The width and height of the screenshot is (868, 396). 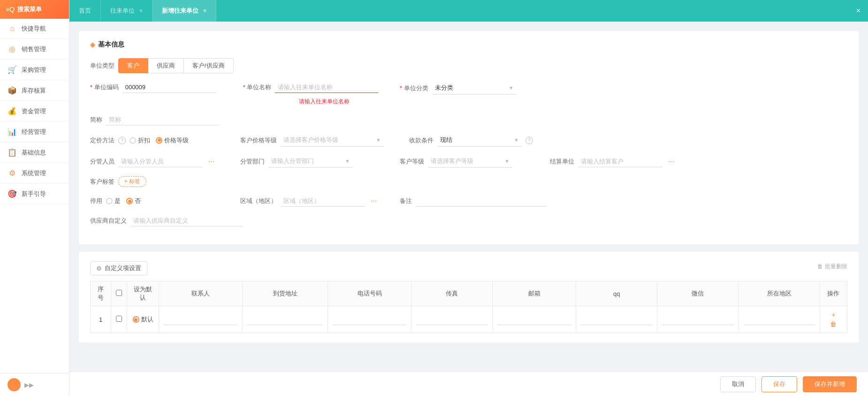 I want to click on unit-code-field: 单位编码, so click(x=156, y=87).